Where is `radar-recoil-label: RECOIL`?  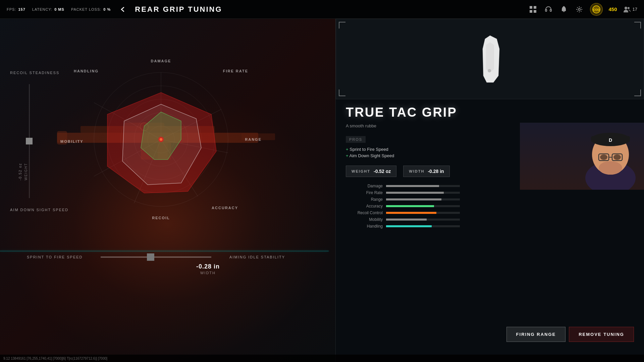 radar-recoil-label: RECOIL is located at coordinates (161, 218).